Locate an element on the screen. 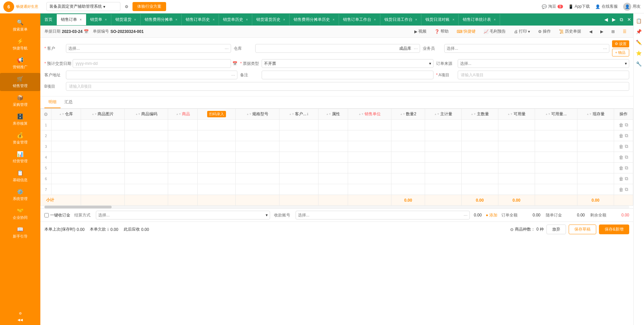  sidebar-item-system: ⚙️系统管理 is located at coordinates (20, 195).